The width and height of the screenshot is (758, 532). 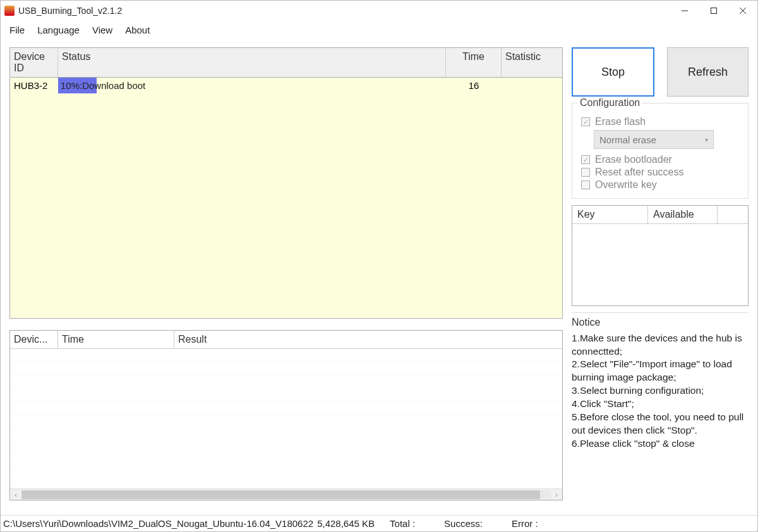 What do you see at coordinates (613, 72) in the screenshot?
I see `stop-button: Stop` at bounding box center [613, 72].